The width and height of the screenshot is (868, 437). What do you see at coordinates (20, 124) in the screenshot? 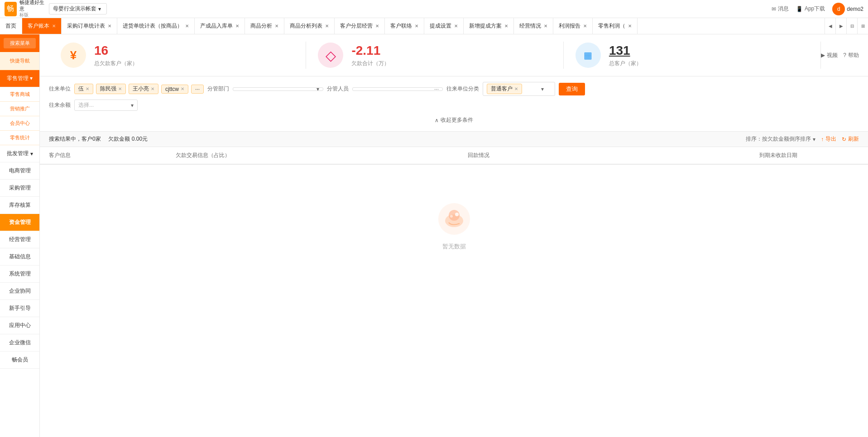
I see `sidebar-item-member-center: 会员中心` at bounding box center [20, 124].